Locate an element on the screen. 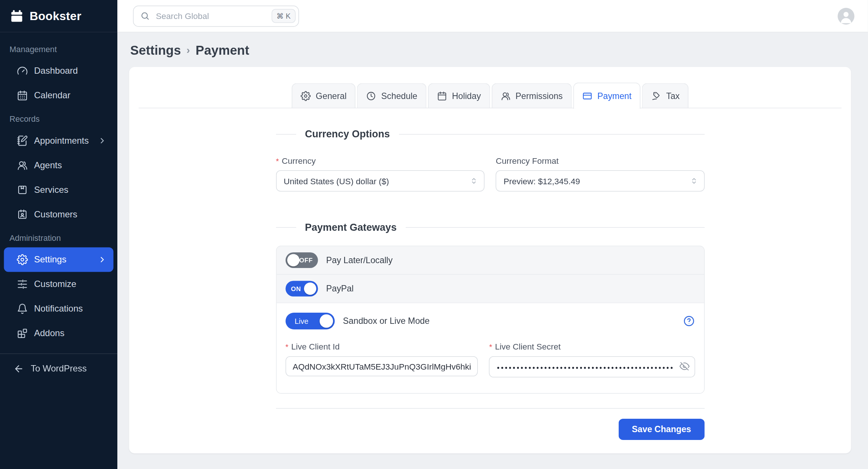 The width and height of the screenshot is (868, 469). eye-off-icon is located at coordinates (685, 366).